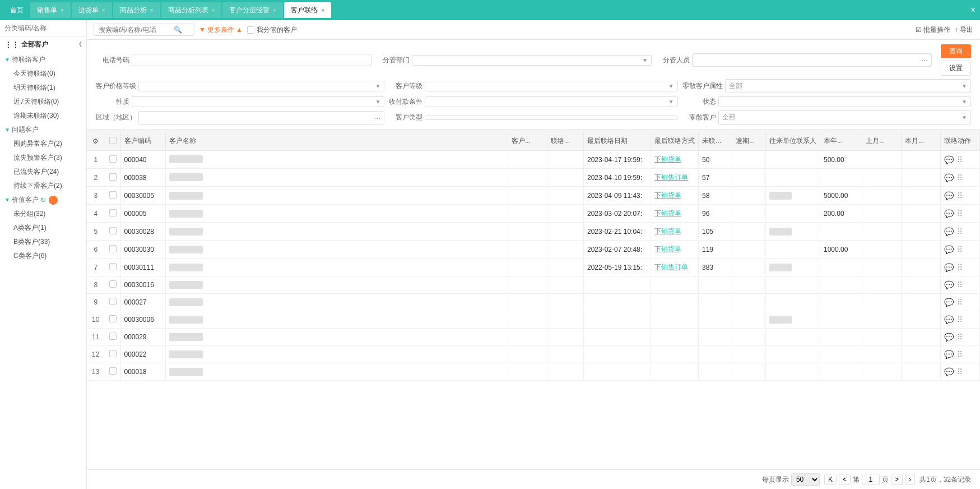 The image size is (980, 489). What do you see at coordinates (308, 10) in the screenshot?
I see `tab-customer-contact: 客户联络 ×` at bounding box center [308, 10].